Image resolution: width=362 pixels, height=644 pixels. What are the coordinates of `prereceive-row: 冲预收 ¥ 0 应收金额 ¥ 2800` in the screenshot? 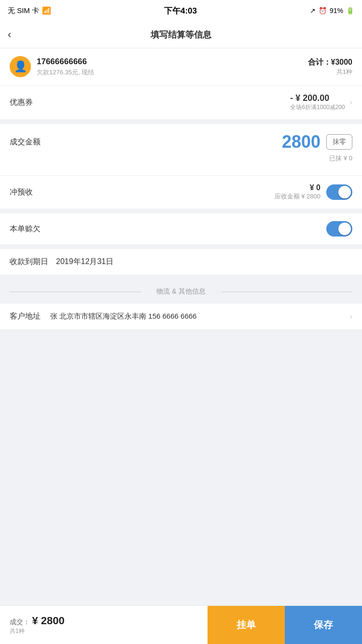 It's located at (181, 192).